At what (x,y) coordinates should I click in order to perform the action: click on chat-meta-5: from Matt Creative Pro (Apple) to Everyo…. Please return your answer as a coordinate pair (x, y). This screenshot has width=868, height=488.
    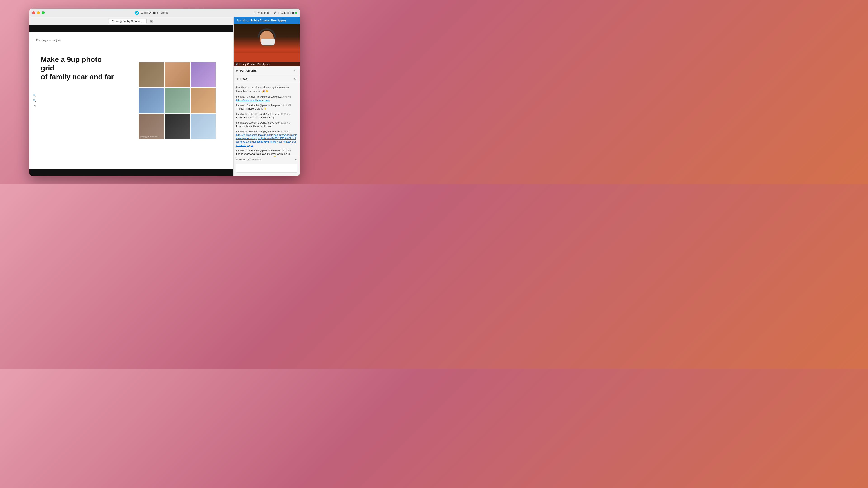
    Looking at the image, I should click on (267, 131).